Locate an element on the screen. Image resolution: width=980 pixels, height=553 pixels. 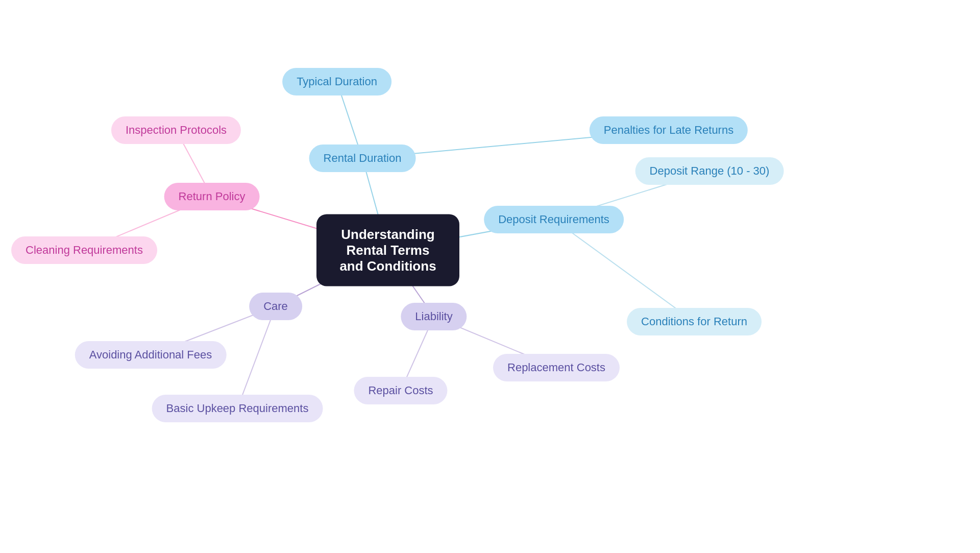
typical-duration-node: Typical Duration is located at coordinates (337, 82).